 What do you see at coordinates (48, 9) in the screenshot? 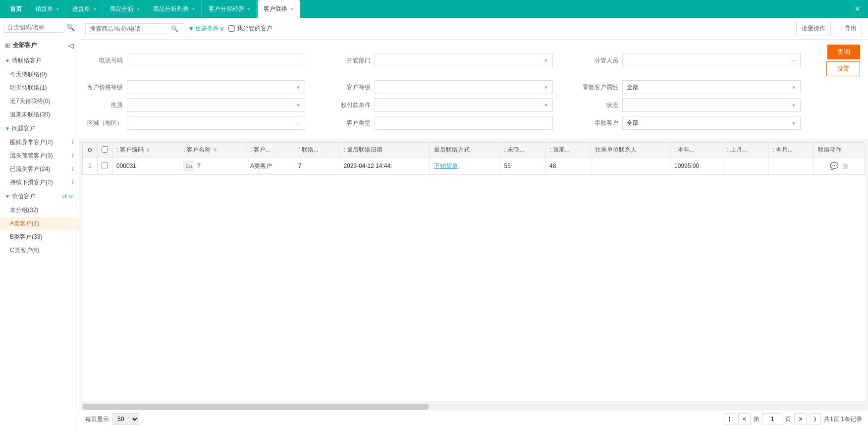
I see `tab-sales-order: 销货单 ×` at bounding box center [48, 9].